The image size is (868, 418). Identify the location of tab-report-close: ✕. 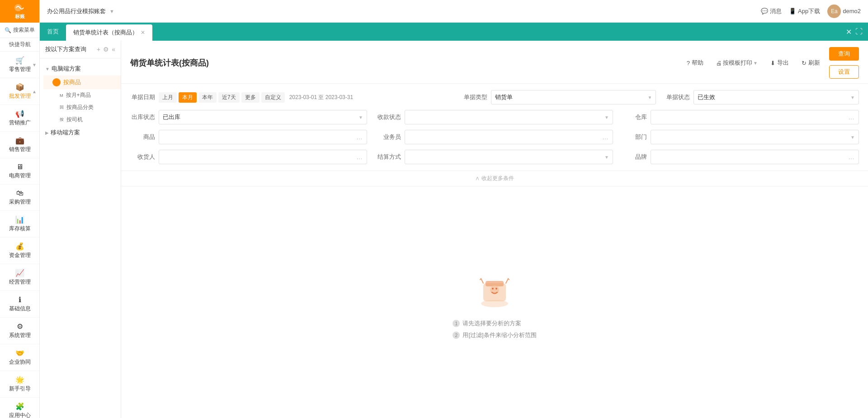
(143, 33).